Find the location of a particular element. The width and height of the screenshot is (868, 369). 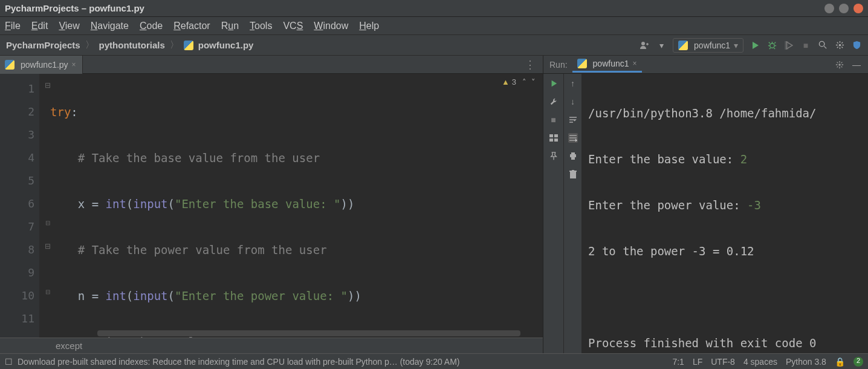

nav-down-icon: ˅ is located at coordinates (533, 82).